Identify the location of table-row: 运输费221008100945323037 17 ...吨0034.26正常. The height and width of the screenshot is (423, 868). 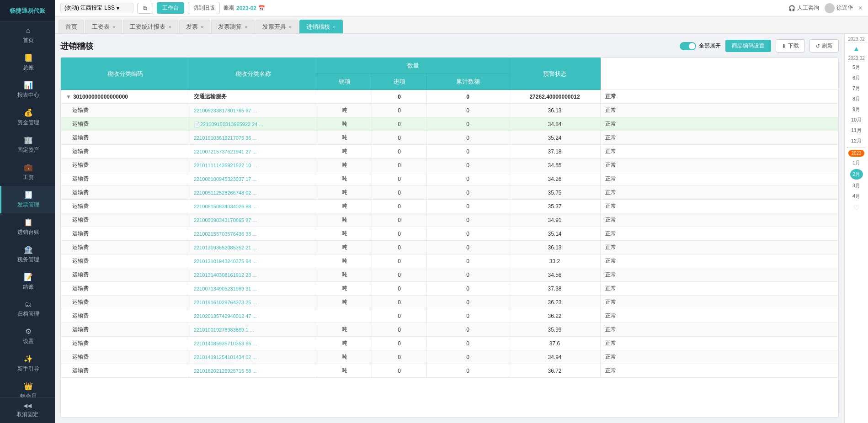
(450, 179).